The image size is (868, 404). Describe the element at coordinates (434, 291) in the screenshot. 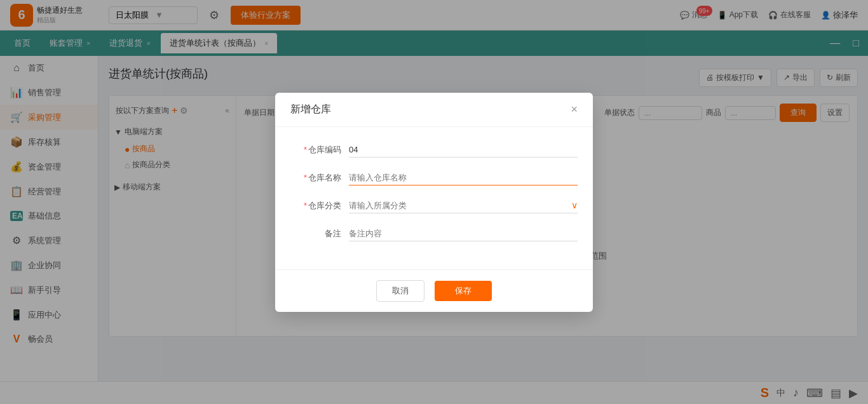

I see `modal-footer: 取消 保存` at that location.